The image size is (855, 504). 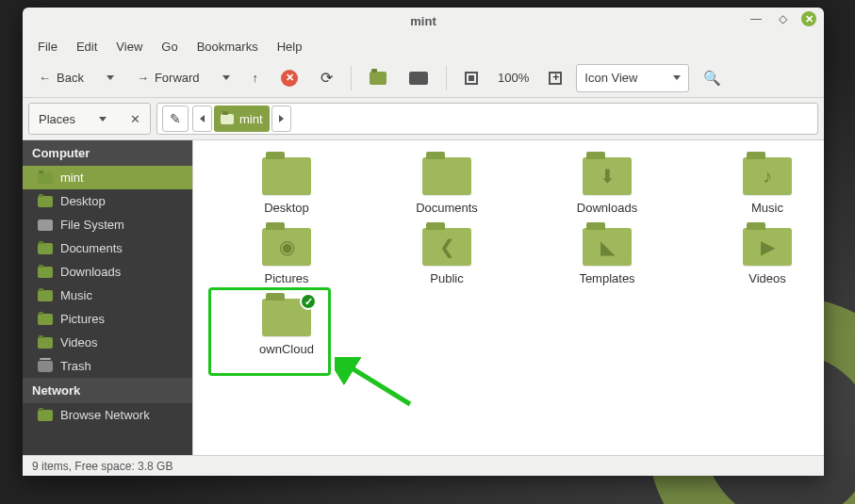 I want to click on home-folder-icon, so click(x=378, y=78).